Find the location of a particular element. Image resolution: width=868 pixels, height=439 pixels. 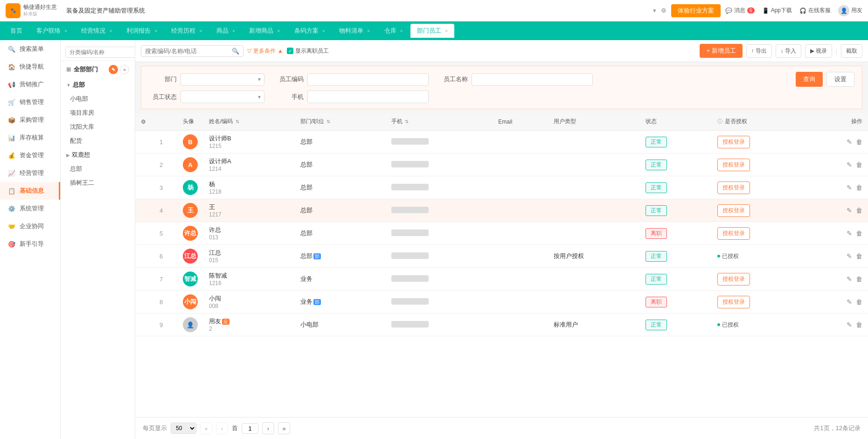

view-btn: ▶ 视录 is located at coordinates (819, 51).